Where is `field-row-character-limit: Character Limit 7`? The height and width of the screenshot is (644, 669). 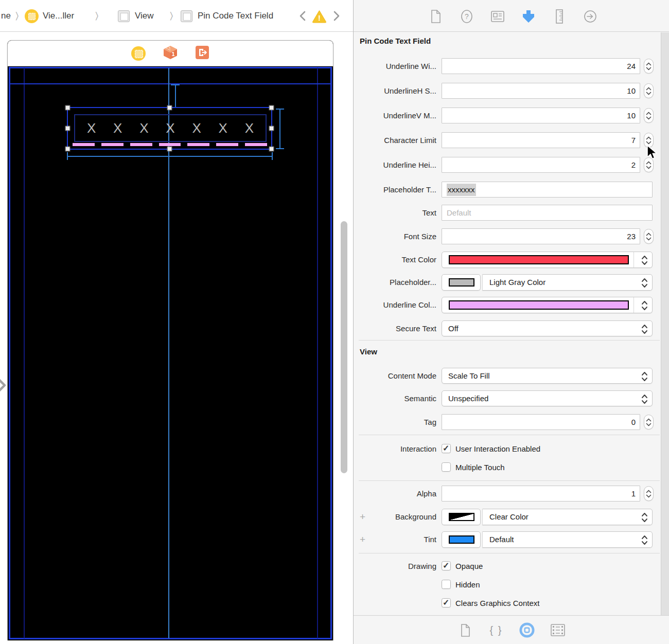
field-row-character-limit: Character Limit 7 is located at coordinates (506, 140).